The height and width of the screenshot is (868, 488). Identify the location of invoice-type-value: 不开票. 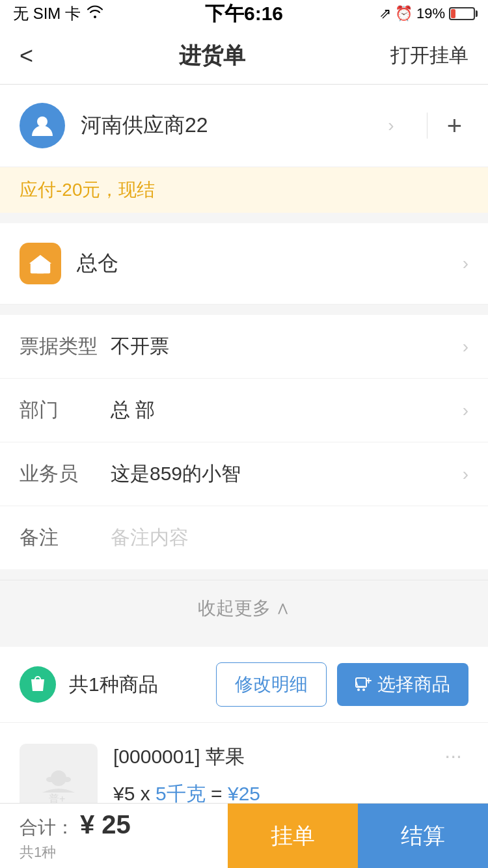
(284, 346).